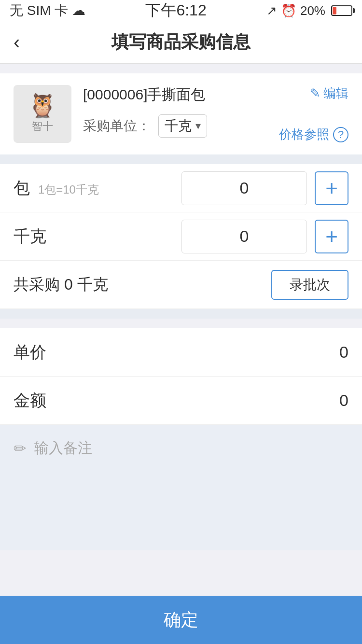  Describe the element at coordinates (181, 285) in the screenshot. I see `total-row: 共采购 0 千克 录批次` at that location.